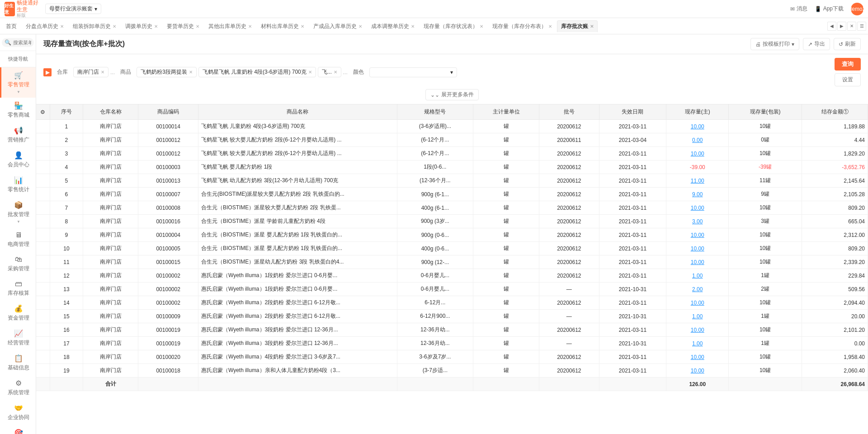  I want to click on industry-selector: 母婴行业演示账套 ▾, so click(73, 9).